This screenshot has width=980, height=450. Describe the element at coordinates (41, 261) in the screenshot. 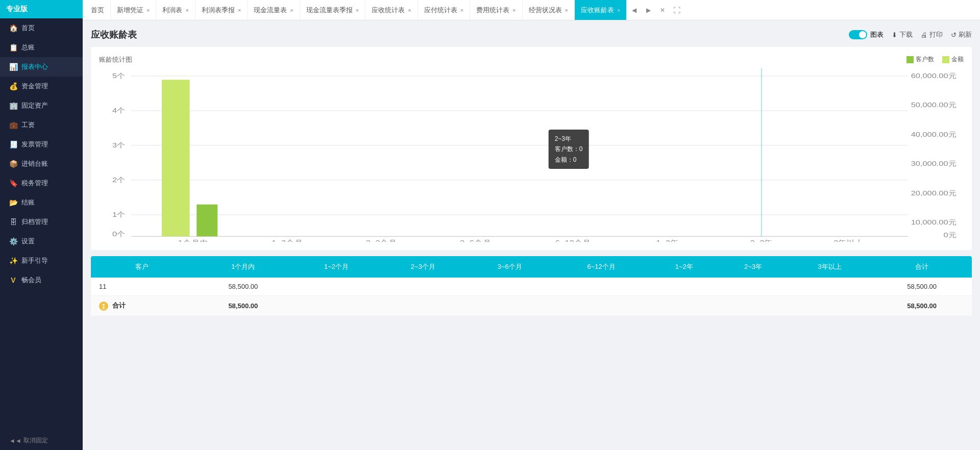

I see `sidebar-item-guide: ✨ 新手引导` at that location.